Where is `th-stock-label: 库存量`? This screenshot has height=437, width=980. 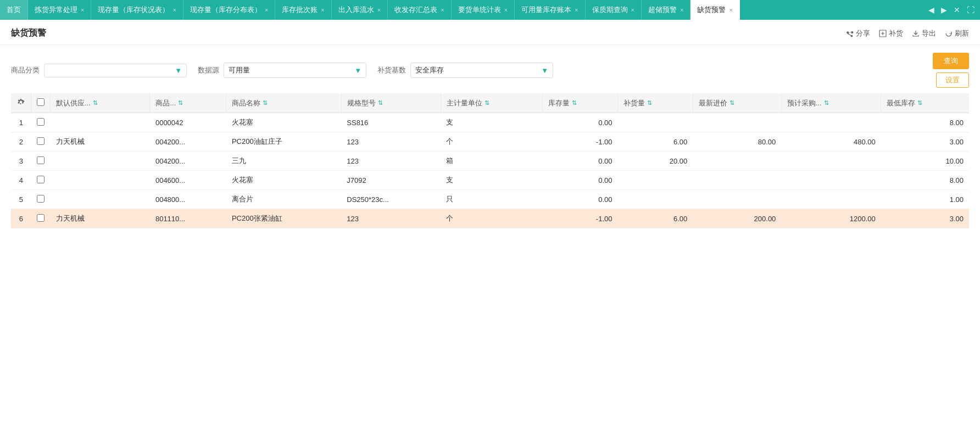 th-stock-label: 库存量 is located at coordinates (559, 103).